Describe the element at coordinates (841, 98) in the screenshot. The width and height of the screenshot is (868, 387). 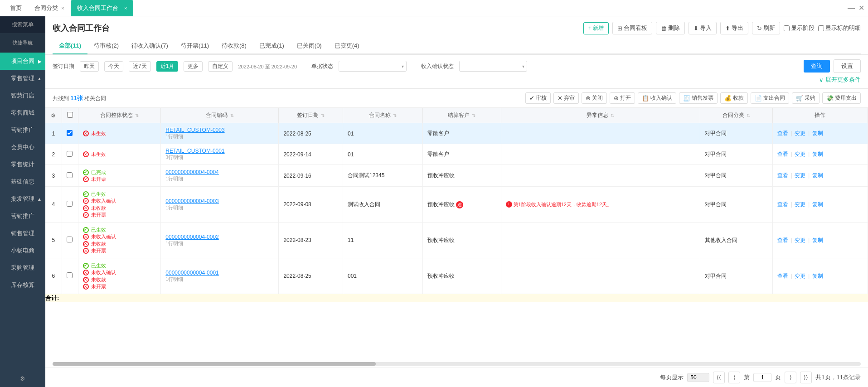
I see `expense-out-button: 💸 费用支出` at that location.